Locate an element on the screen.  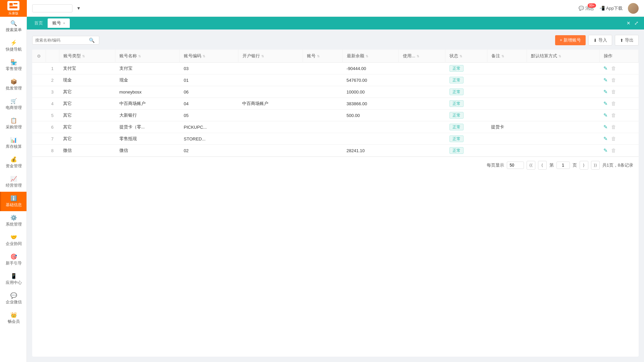
sidebar-item-ecommerce-mgmt: 🛒 电商管理 is located at coordinates (13, 104).